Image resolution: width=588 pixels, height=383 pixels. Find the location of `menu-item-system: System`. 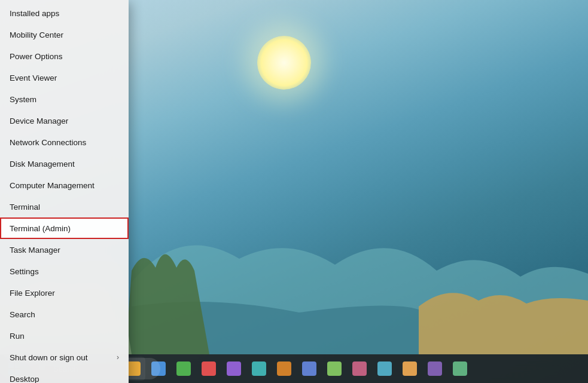

menu-item-system: System is located at coordinates (65, 99).